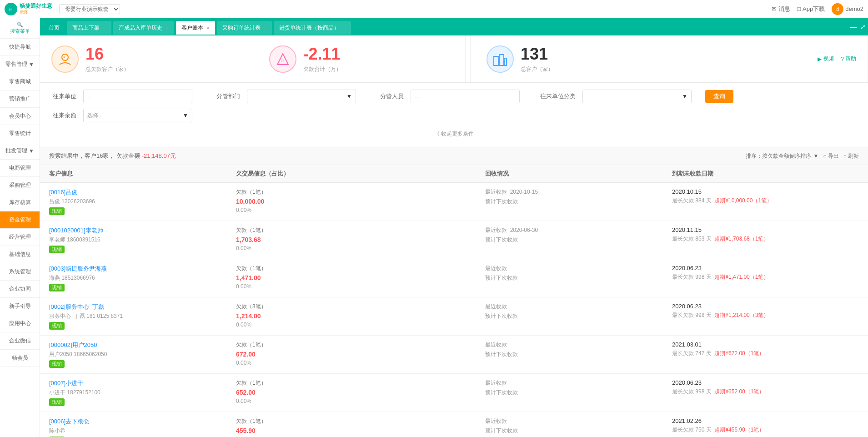 Image resolution: width=868 pixels, height=437 pixels. What do you see at coordinates (196, 28) in the screenshot?
I see `tab-customer-account: 客户账本 ×` at bounding box center [196, 28].